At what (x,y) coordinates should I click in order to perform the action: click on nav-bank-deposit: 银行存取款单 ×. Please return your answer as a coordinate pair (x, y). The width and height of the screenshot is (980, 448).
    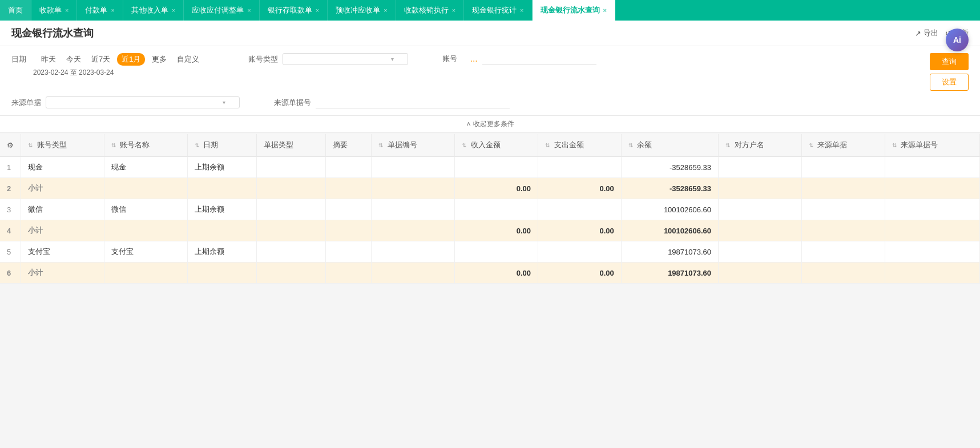
    Looking at the image, I should click on (293, 10).